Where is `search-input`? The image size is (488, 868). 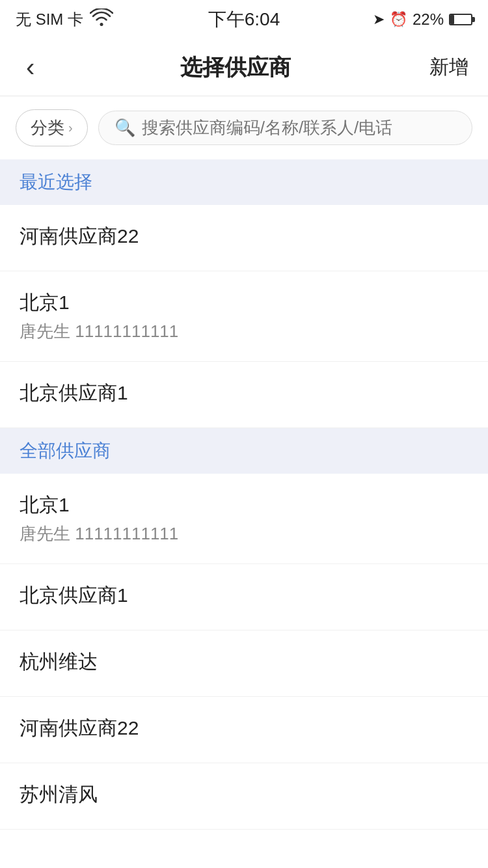
search-input is located at coordinates (299, 128).